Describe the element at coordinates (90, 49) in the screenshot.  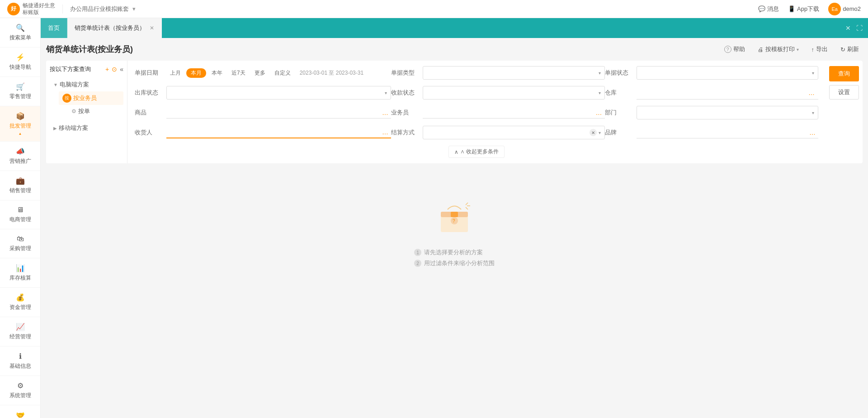
I see `page-title: 销货单统计表(按业务员)` at that location.